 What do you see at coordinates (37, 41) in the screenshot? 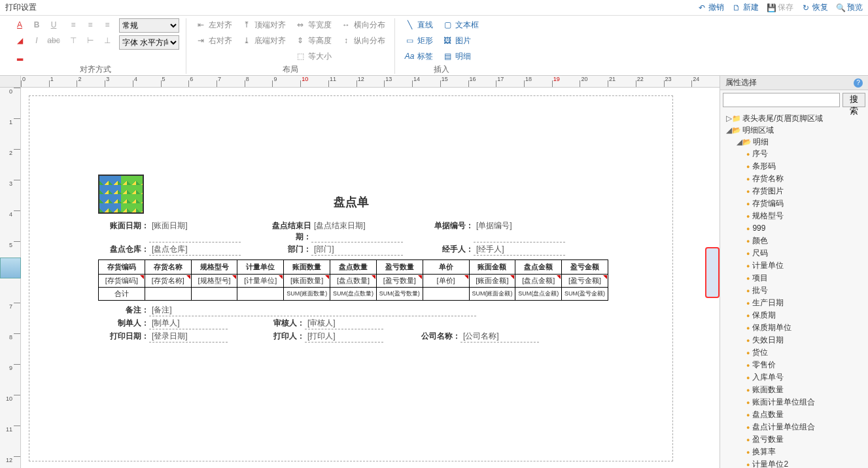
I see `italic-button: I` at bounding box center [37, 41].